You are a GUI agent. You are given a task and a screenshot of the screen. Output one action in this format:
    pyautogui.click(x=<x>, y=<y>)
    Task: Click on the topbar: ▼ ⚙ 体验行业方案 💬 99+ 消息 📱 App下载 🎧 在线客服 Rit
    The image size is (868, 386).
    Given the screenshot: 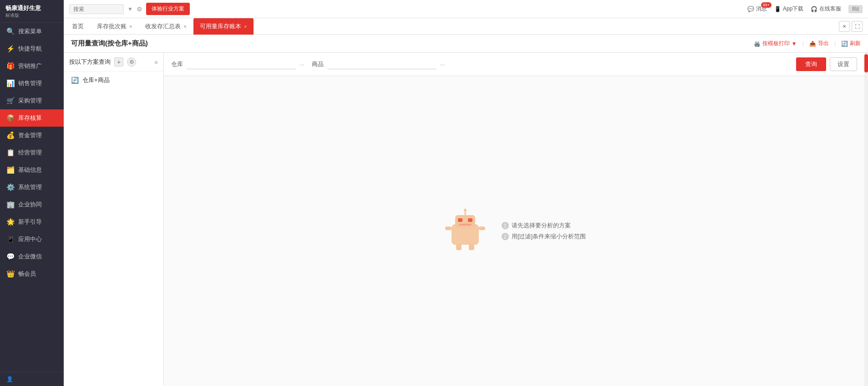 What is the action you would take?
    pyautogui.click(x=466, y=9)
    